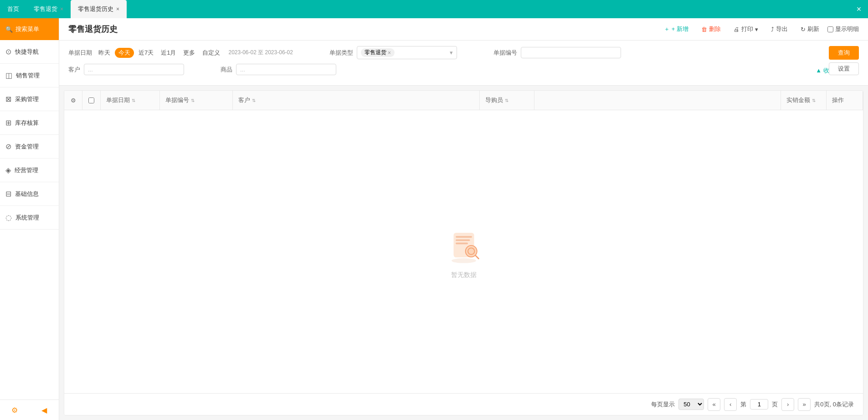  What do you see at coordinates (356, 100) in the screenshot?
I see `th-customer: 客户 ⇅` at bounding box center [356, 100].